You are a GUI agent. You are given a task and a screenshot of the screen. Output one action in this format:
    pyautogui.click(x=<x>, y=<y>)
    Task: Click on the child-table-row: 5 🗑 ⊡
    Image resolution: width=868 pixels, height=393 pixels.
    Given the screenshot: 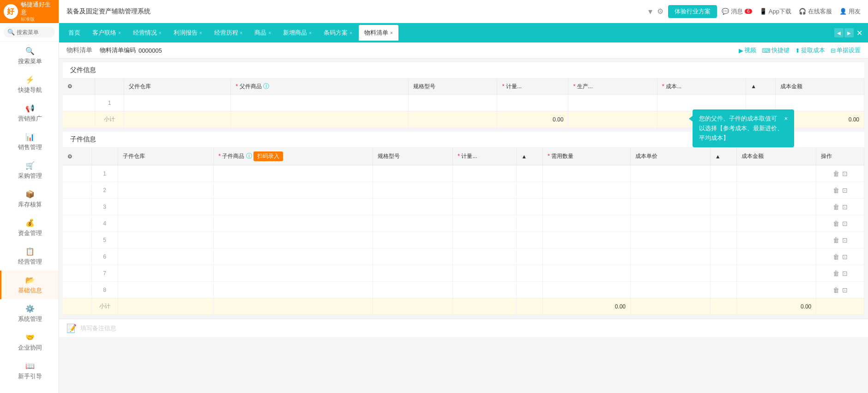 What is the action you would take?
    pyautogui.click(x=464, y=240)
    